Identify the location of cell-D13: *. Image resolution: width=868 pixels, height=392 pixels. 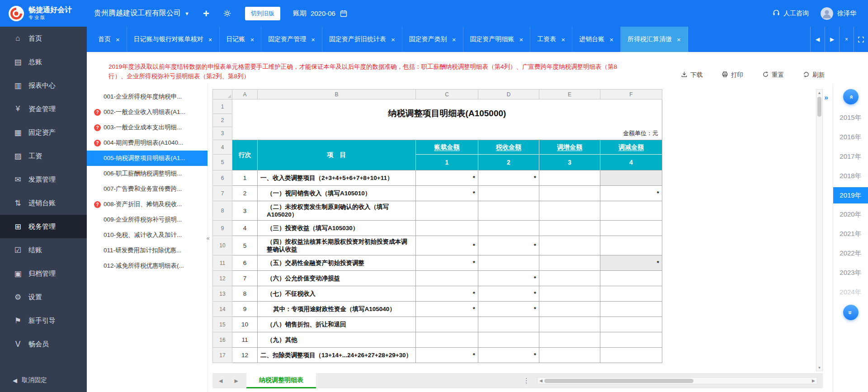
(509, 294).